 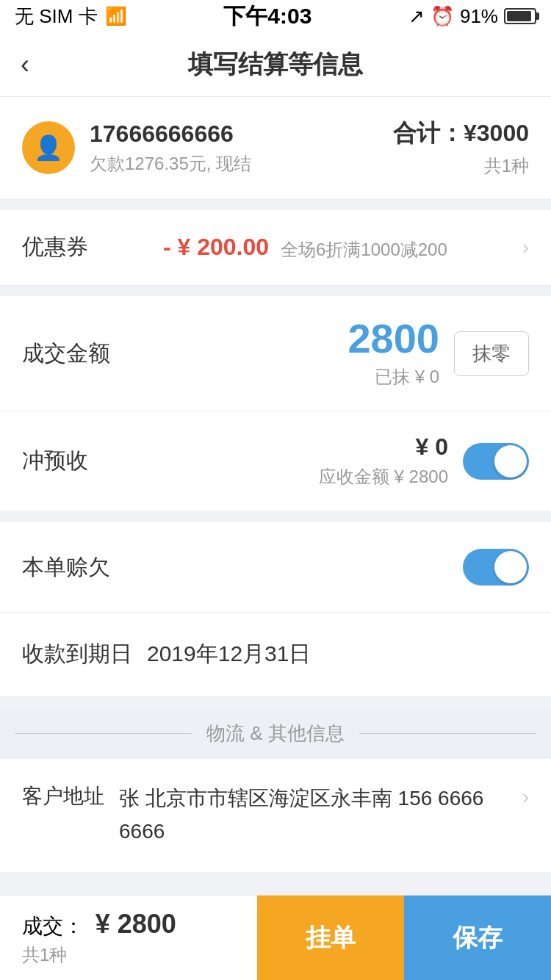 I want to click on carrier-label: 无 SIM 卡, so click(x=56, y=16).